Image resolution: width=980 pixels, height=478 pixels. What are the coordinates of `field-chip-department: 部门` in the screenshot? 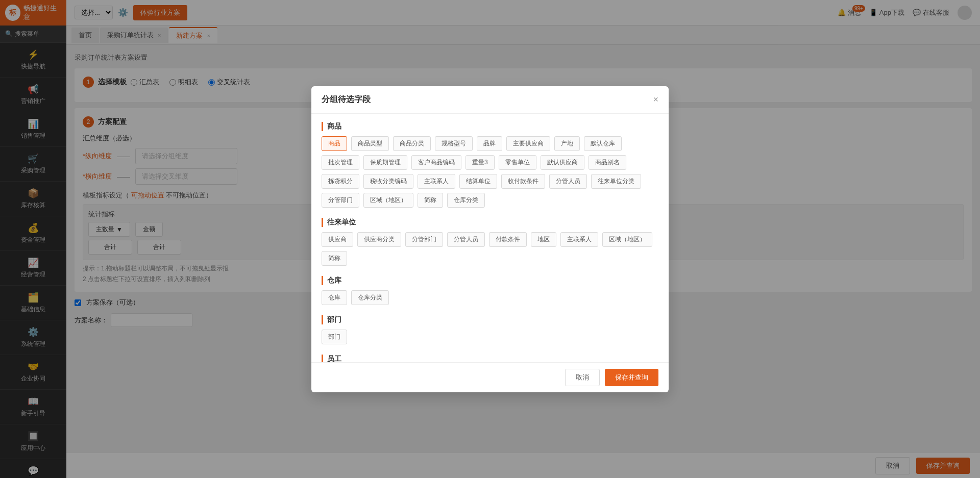 It's located at (334, 337).